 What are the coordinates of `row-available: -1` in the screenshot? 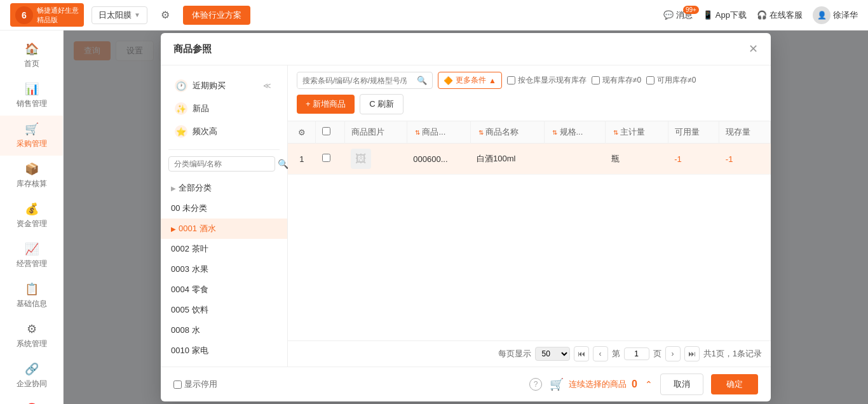 It's located at (694, 159).